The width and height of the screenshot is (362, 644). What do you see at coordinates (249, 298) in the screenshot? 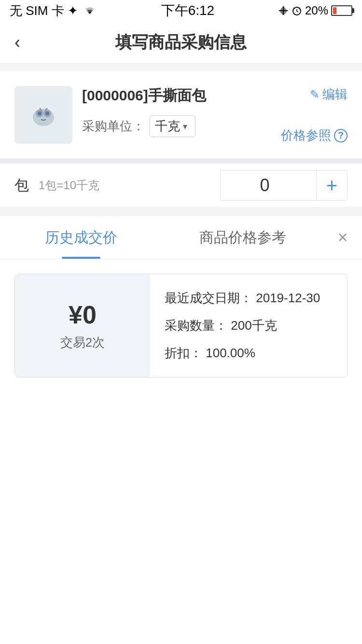
I see `history-date-row: 最近成交日期： 2019-12-30` at bounding box center [249, 298].